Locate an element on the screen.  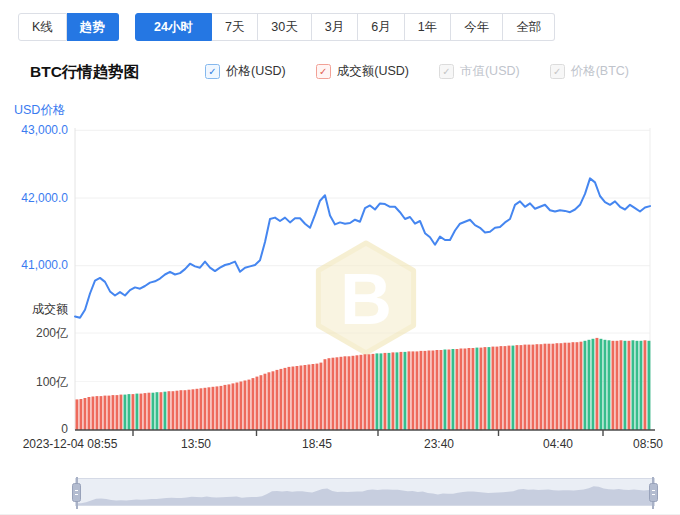
legend-price-usd: ✓ 价格(USD) is located at coordinates (246, 72).